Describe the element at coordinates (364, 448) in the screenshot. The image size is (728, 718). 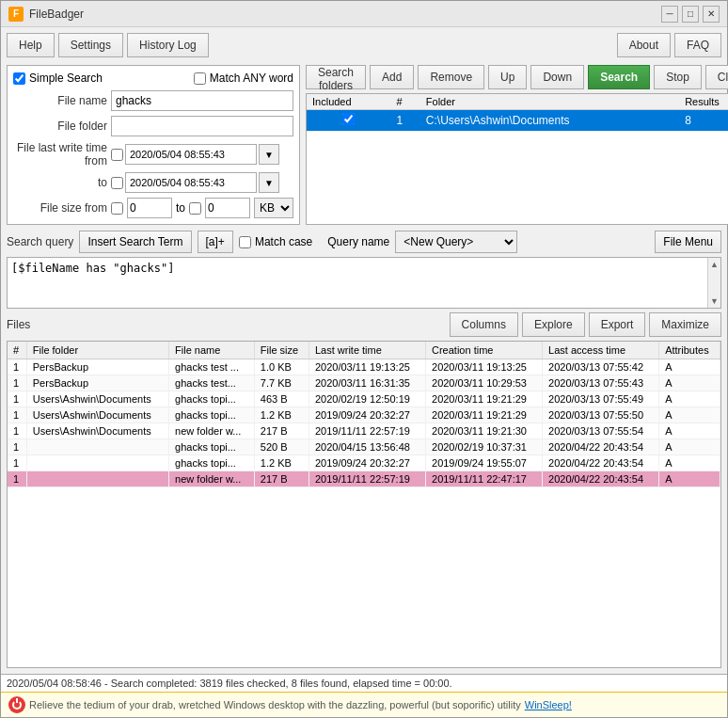
I see `files-table-row: 1 ghacks topi... 520 B 2020/04/15 13:56:…` at that location.